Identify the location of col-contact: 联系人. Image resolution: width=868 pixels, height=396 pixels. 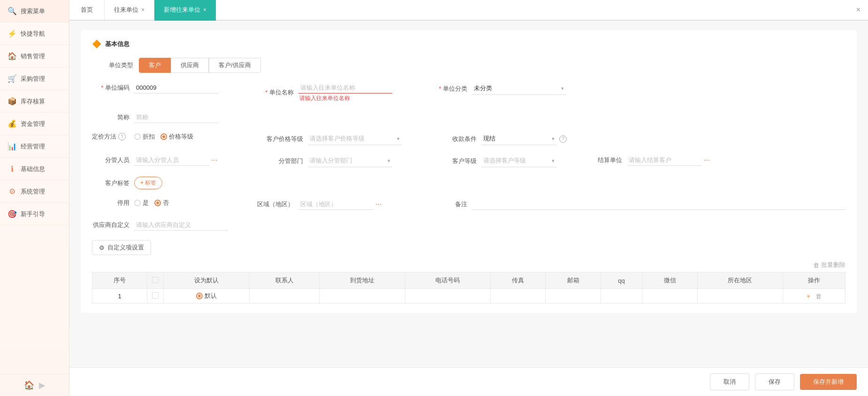
(284, 281).